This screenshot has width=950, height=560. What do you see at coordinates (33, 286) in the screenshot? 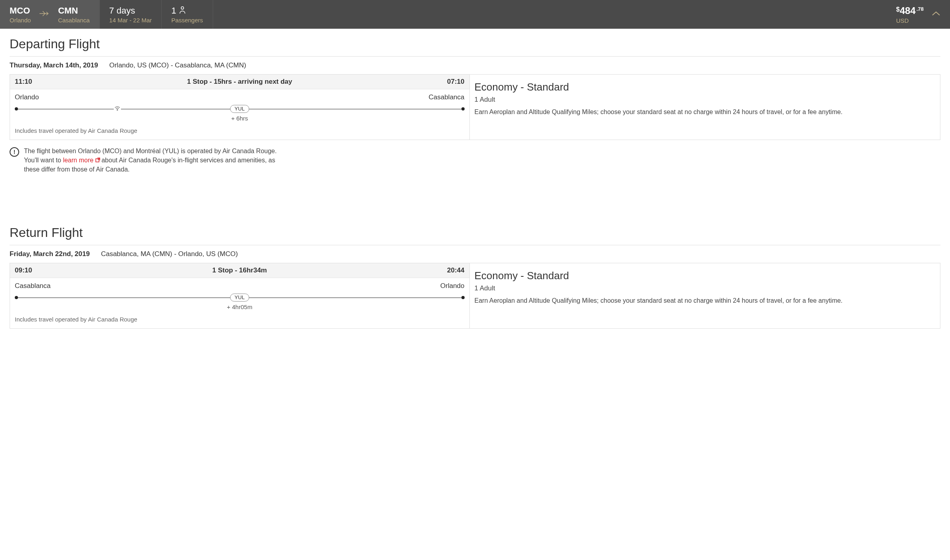
I see `dep-city: Casablanca` at bounding box center [33, 286].